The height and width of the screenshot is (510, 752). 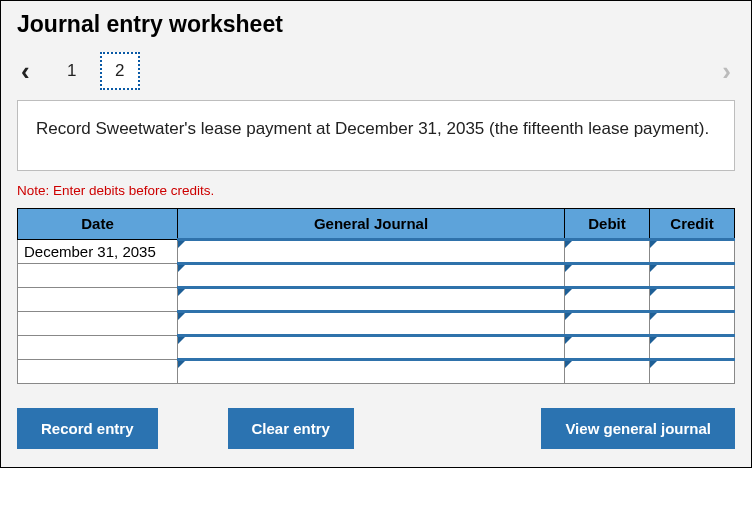 What do you see at coordinates (638, 428) in the screenshot?
I see `view-general-journal-button: View general journal` at bounding box center [638, 428].